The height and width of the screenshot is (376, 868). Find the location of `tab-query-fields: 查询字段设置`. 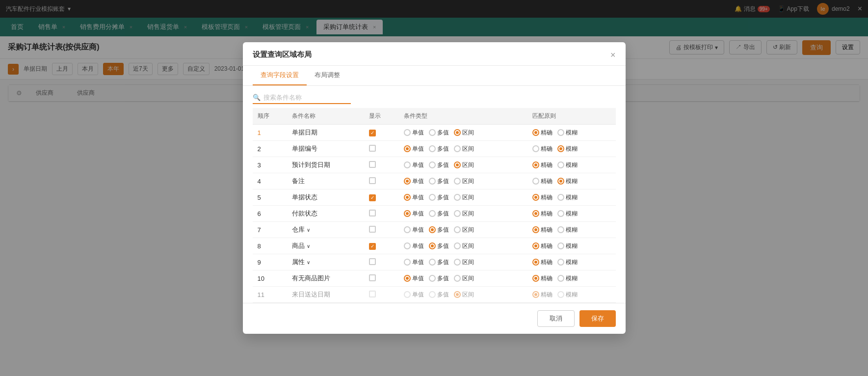

tab-query-fields: 查询字段设置 is located at coordinates (280, 76).